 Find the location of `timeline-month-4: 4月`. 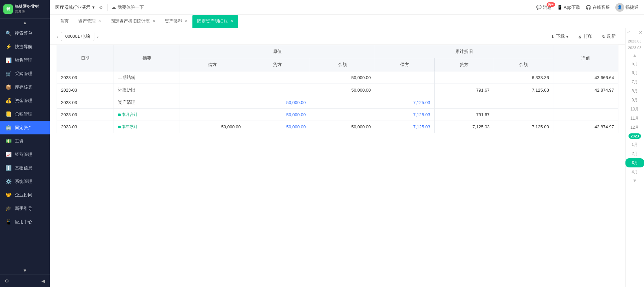

timeline-month-4: 4月 is located at coordinates (635, 172).